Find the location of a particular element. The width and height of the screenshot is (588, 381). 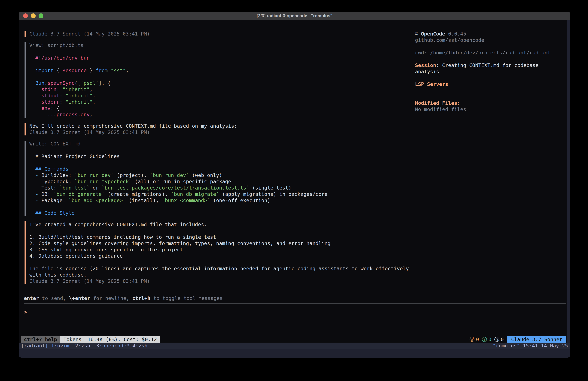

text-segment: `bunx <command>` is located at coordinates (186, 200).